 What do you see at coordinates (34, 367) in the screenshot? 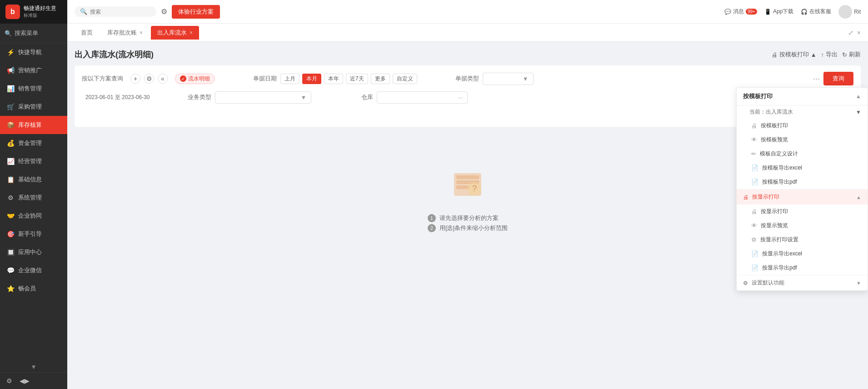
I see `sidebar-scroll-down: ▼` at bounding box center [34, 367].